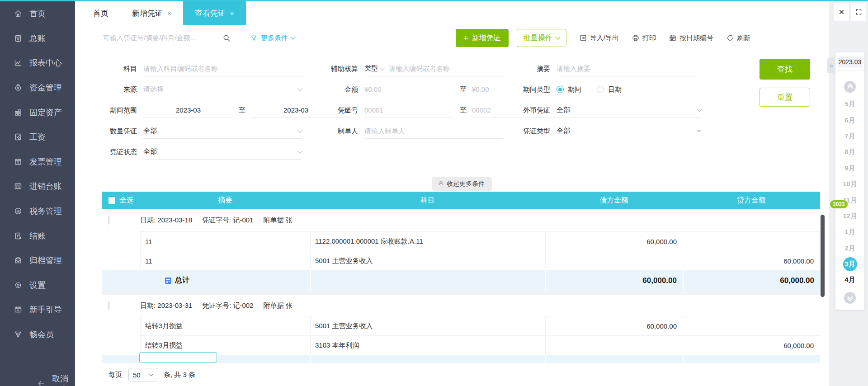 The image size is (868, 386). I want to click on voucher-type-select: 全部, so click(629, 131).